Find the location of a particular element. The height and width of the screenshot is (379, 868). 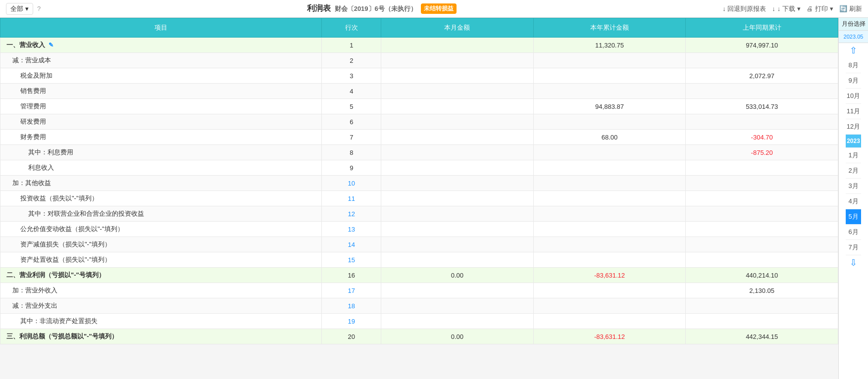

scope-dropdown: 全部 ▾ is located at coordinates (20, 9).